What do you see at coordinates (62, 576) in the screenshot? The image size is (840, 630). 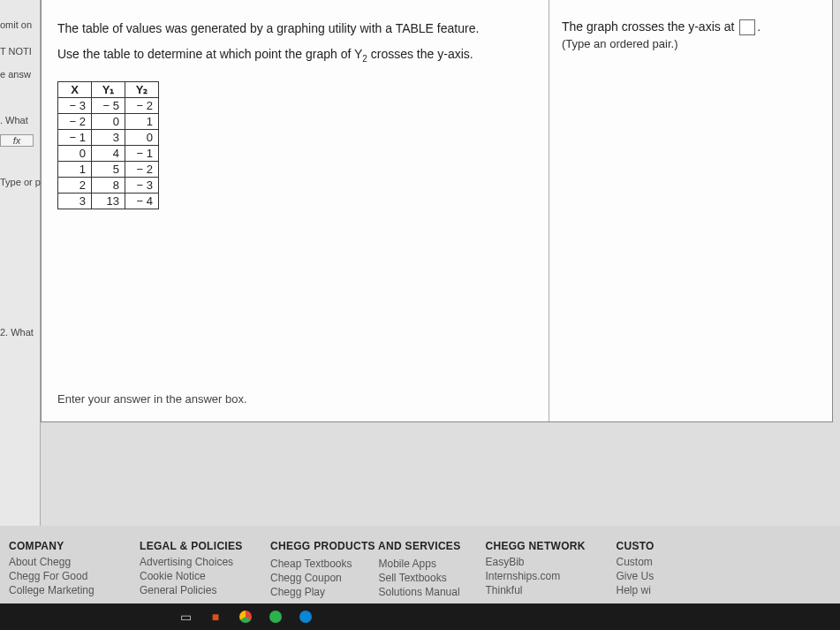 I see `footer-link: Chegg For Good` at bounding box center [62, 576].